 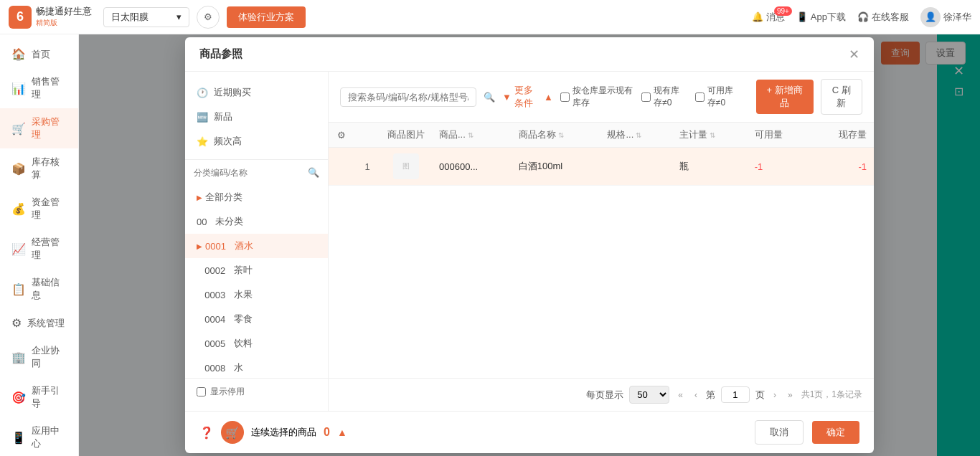 What do you see at coordinates (636, 135) in the screenshot?
I see `col-spec: 规格...` at bounding box center [636, 135].